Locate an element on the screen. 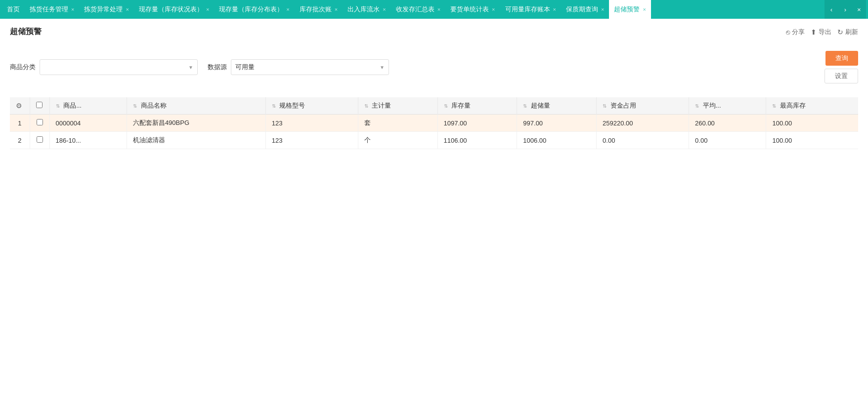 Image resolution: width=868 pixels, height=395 pixels. export-icon: ⬆ is located at coordinates (814, 32).